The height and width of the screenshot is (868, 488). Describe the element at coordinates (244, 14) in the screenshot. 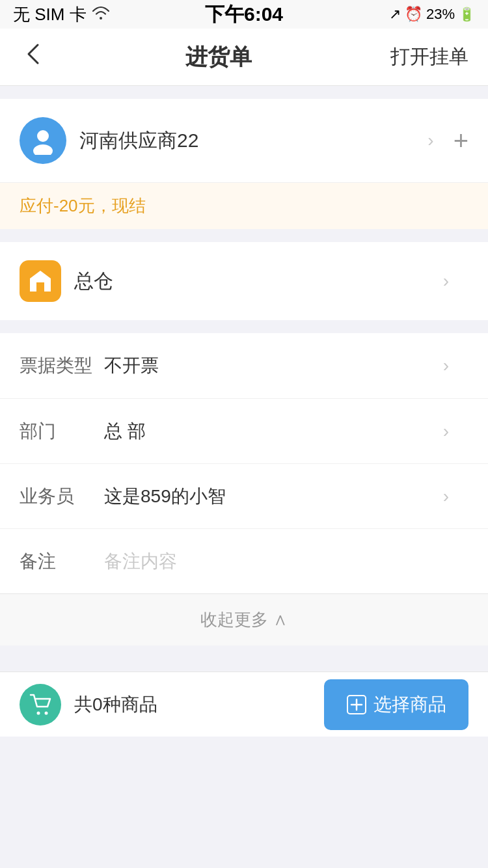

I see `status-time: 下午6:04` at that location.